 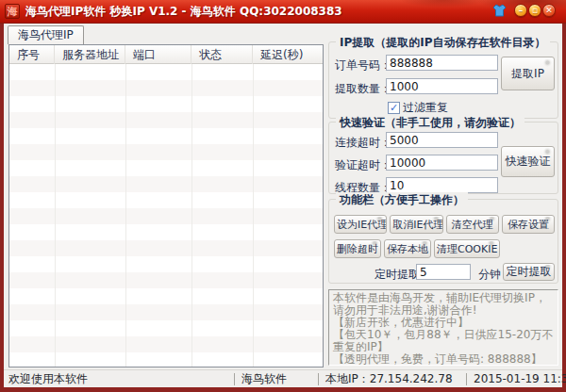 What do you see at coordinates (166, 55) in the screenshot?
I see `table-header: 序号服务器地址端口状态延迟(秒)` at bounding box center [166, 55].